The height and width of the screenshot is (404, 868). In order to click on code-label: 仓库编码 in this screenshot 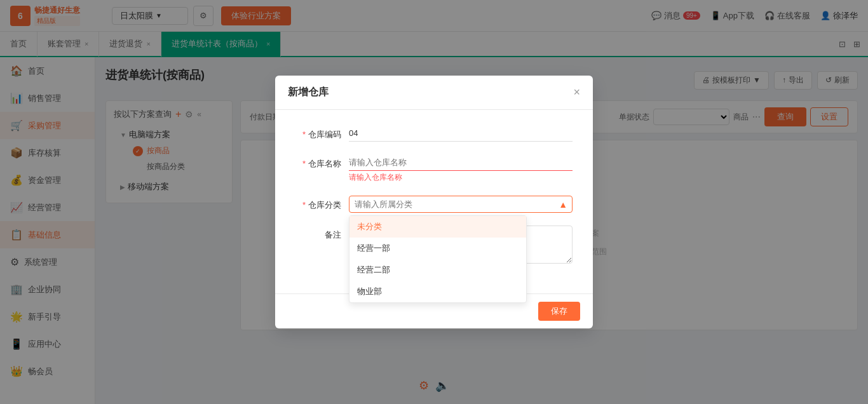, I will do `click(318, 133)`.